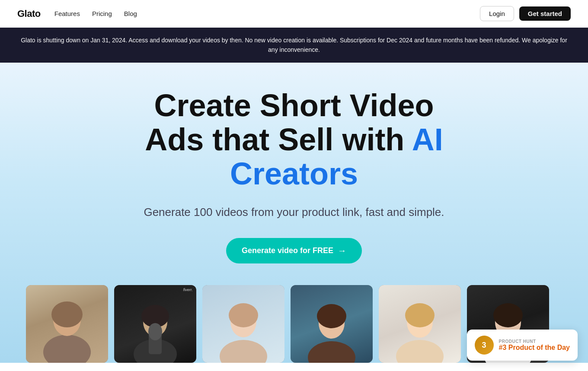 This screenshot has height=371, width=588. I want to click on hero-title: Create Short Video Ads that Sell with AI…, so click(294, 140).